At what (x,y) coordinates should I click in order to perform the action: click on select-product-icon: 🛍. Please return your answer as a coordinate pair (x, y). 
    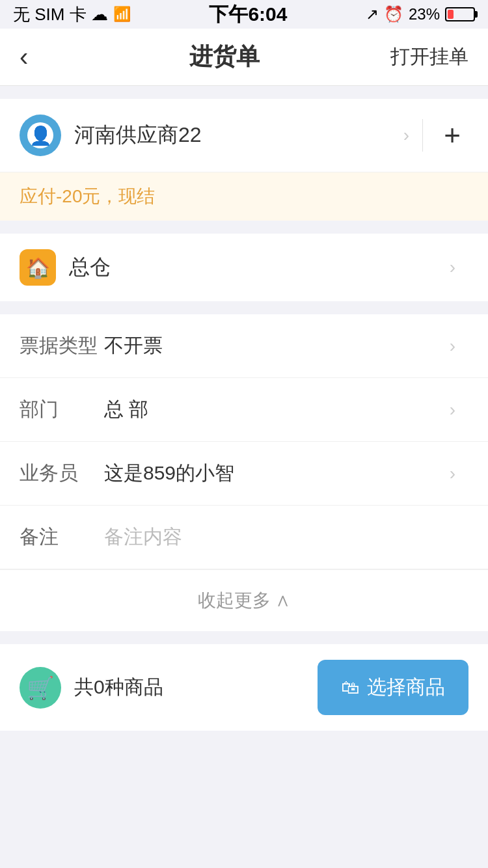
    Looking at the image, I should click on (350, 687).